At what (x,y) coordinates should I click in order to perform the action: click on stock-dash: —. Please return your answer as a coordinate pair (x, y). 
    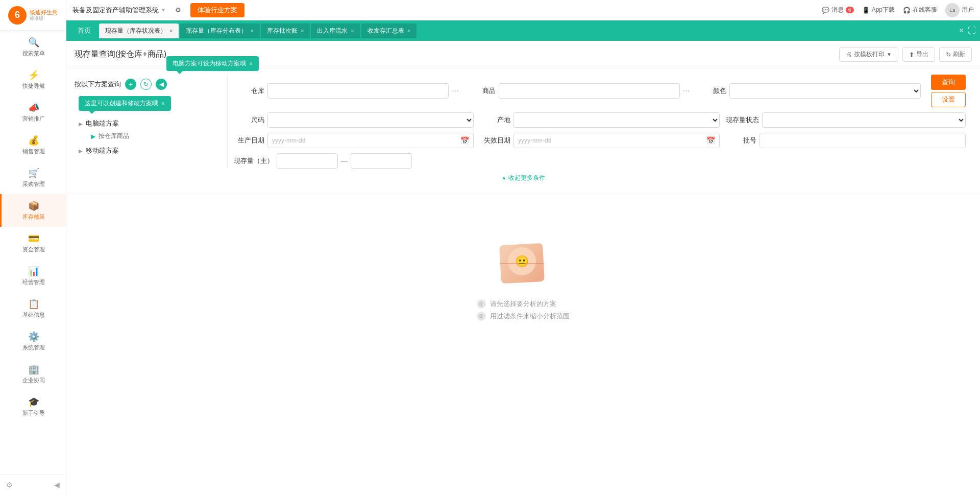
    Looking at the image, I should click on (344, 161).